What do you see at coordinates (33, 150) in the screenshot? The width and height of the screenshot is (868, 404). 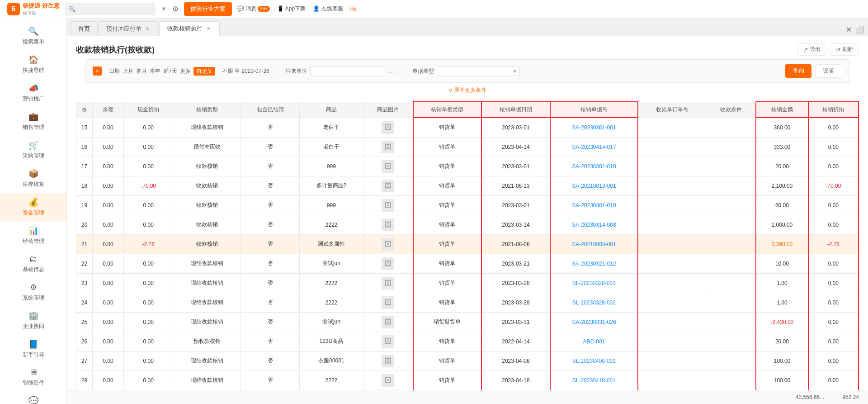 I see `sidebar-item-purchase: 🛒 采购管理` at bounding box center [33, 150].